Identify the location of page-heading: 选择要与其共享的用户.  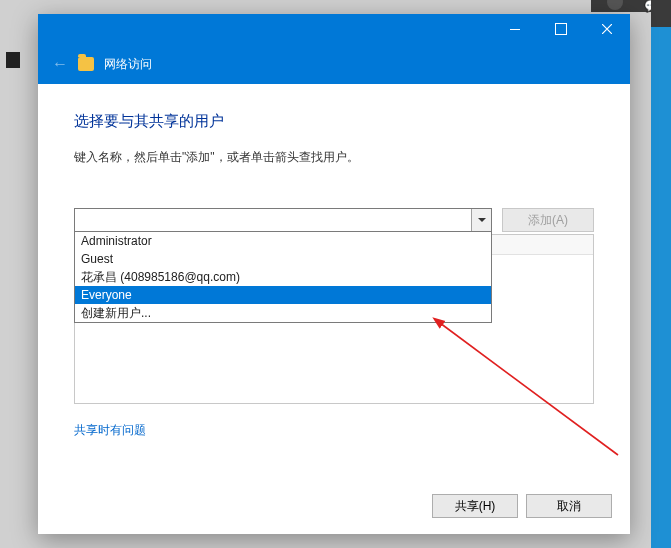
(334, 122).